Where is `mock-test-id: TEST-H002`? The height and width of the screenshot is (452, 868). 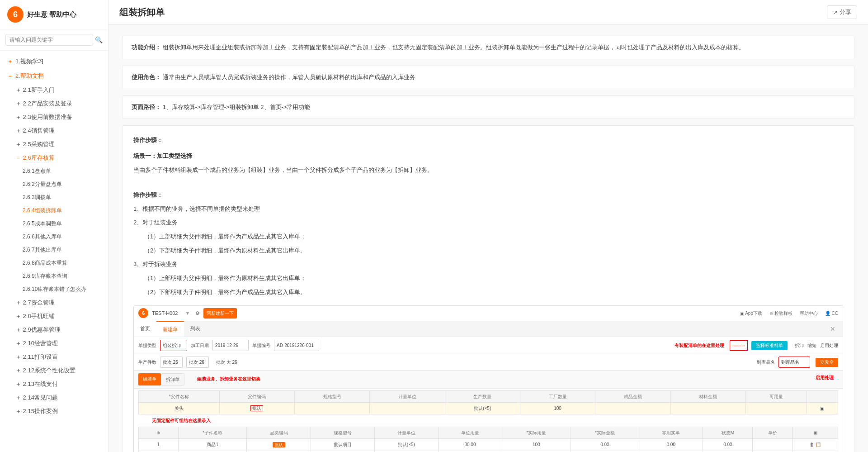 mock-test-id: TEST-H002 is located at coordinates (165, 313).